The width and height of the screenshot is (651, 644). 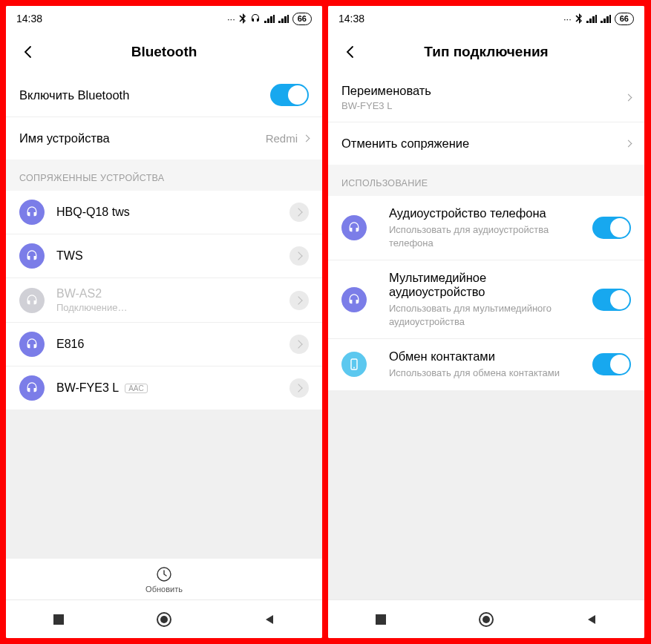 What do you see at coordinates (354, 364) in the screenshot?
I see `phone-icon` at bounding box center [354, 364].